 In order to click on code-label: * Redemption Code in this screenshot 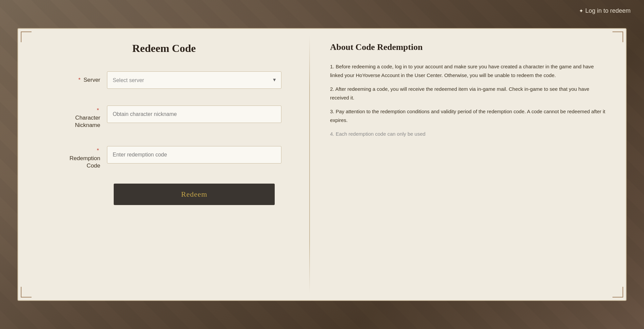, I will do `click(77, 154)`.